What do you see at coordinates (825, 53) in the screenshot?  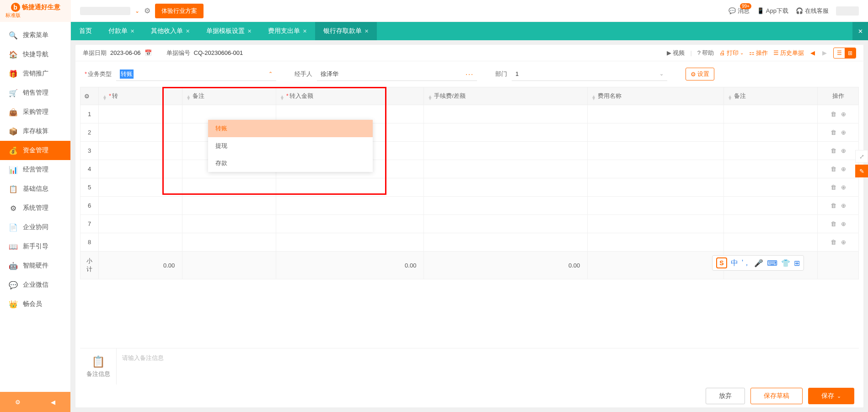 I see `next-doc-button: ▶` at bounding box center [825, 53].